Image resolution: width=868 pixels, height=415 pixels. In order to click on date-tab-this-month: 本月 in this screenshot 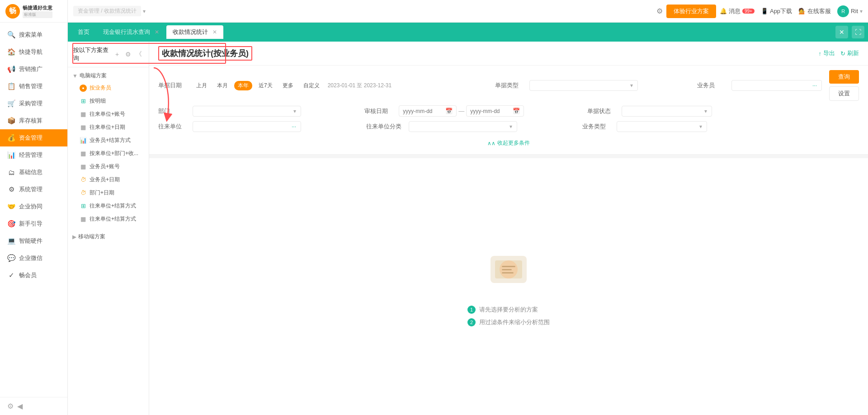, I will do `click(222, 86)`.